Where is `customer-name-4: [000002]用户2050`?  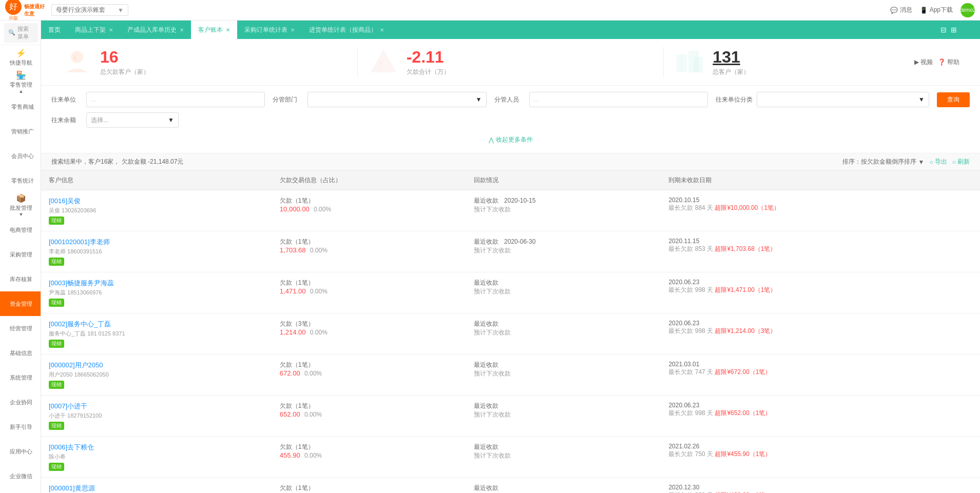 customer-name-4: [000002]用户2050 is located at coordinates (157, 365).